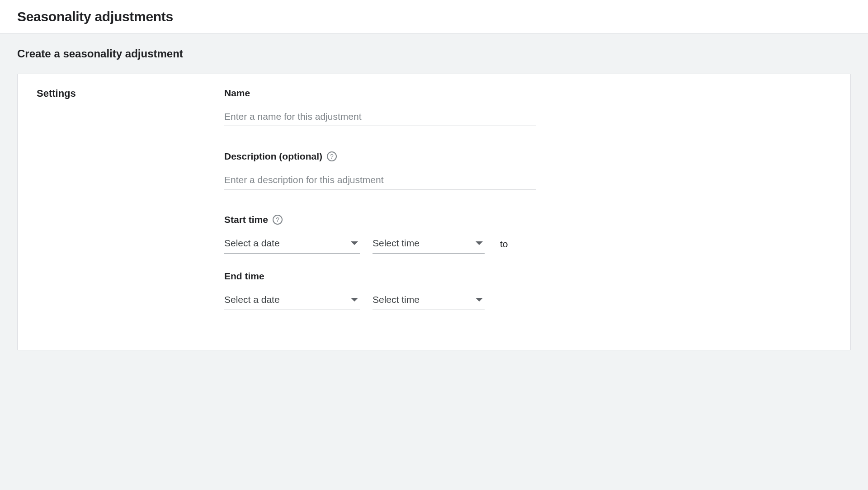  Describe the element at coordinates (130, 94) in the screenshot. I see `settings-panel-title: Settings` at that location.